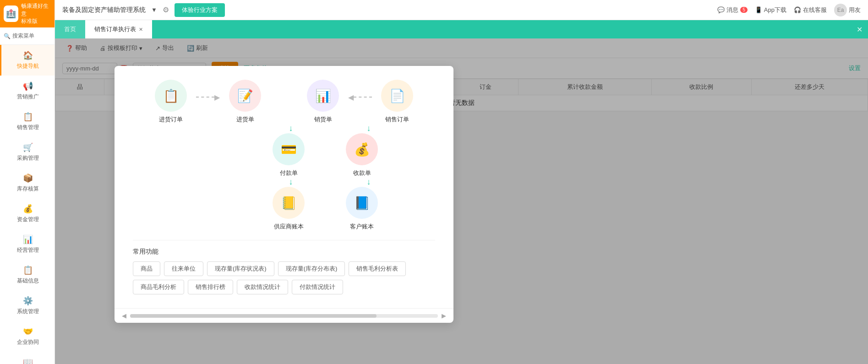 The image size is (868, 364). What do you see at coordinates (462, 29) in the screenshot?
I see `tabbar: 首页 销售订单执行表 ✕ ✕` at bounding box center [462, 29].